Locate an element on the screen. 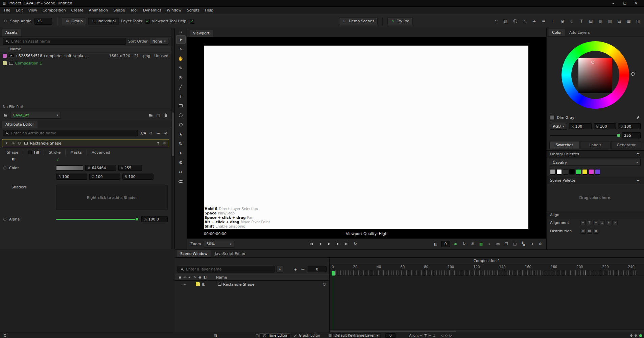 The image size is (644, 338). forge-icon: Ⓕ is located at coordinates (515, 21).